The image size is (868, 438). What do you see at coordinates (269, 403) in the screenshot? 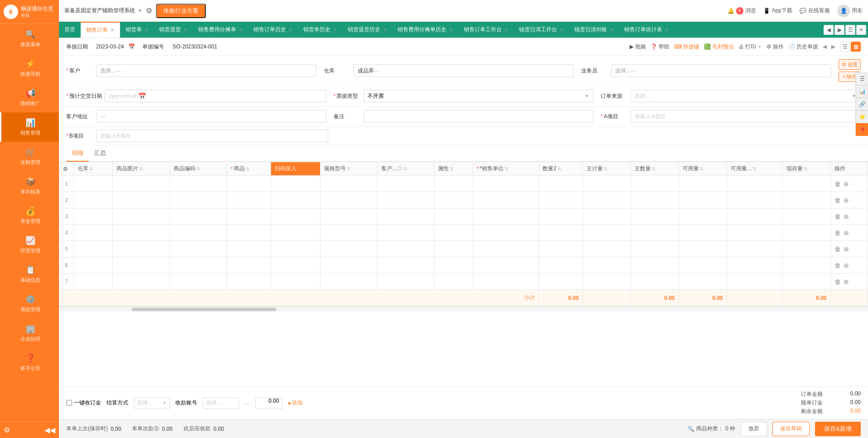
I see `payment-amount: 0.00` at bounding box center [269, 403].